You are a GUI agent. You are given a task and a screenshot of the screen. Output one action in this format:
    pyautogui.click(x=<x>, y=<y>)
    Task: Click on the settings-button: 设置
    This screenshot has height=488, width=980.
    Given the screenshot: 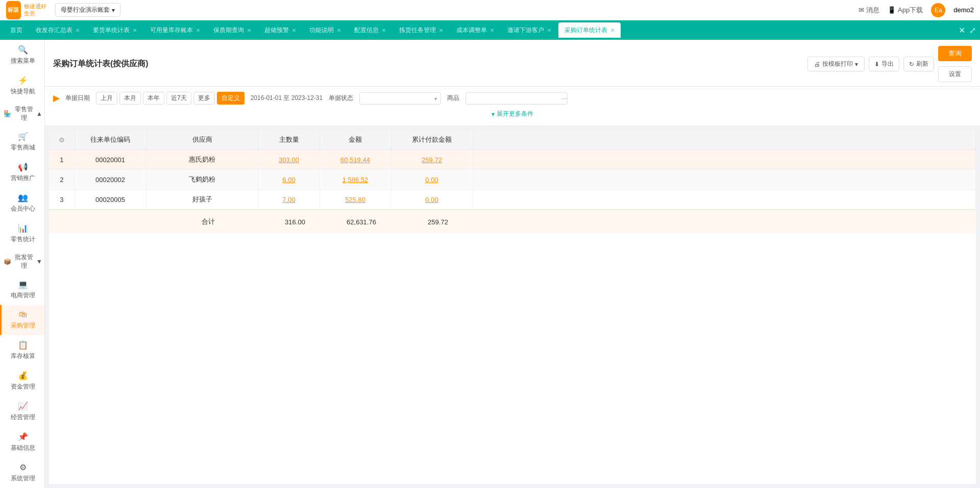 What is the action you would take?
    pyautogui.click(x=955, y=74)
    